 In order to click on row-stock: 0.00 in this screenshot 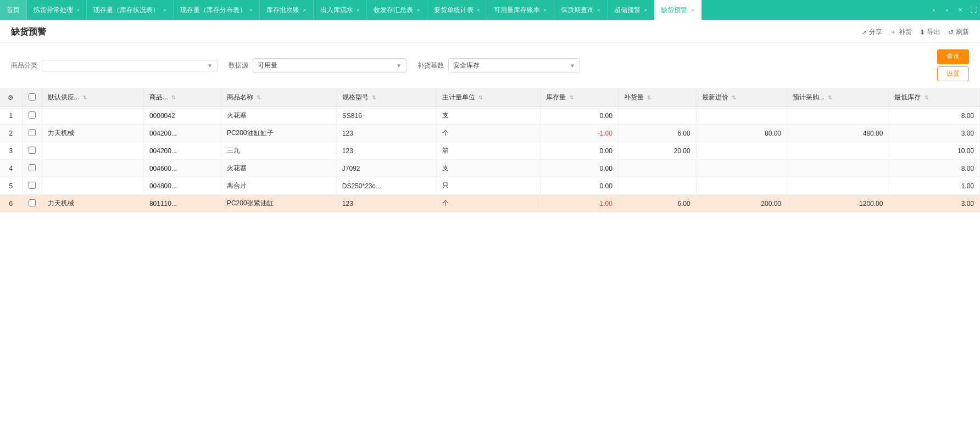, I will do `click(580, 116)`.